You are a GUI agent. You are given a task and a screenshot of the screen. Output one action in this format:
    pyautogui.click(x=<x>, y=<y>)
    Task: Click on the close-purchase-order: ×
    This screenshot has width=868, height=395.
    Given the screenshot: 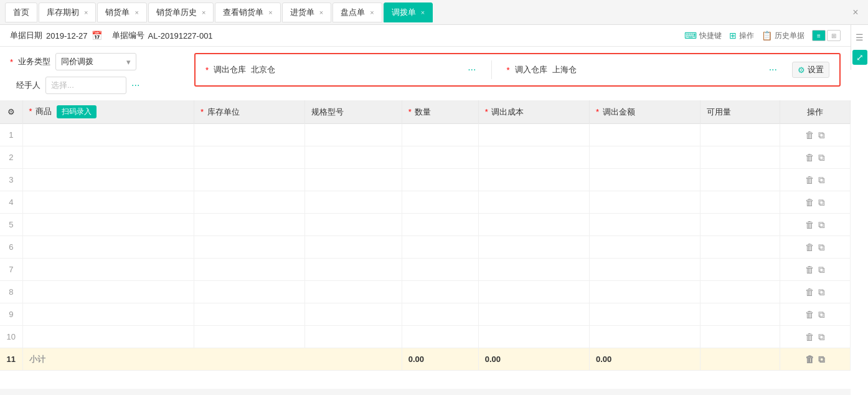 What is the action you would take?
    pyautogui.click(x=321, y=12)
    